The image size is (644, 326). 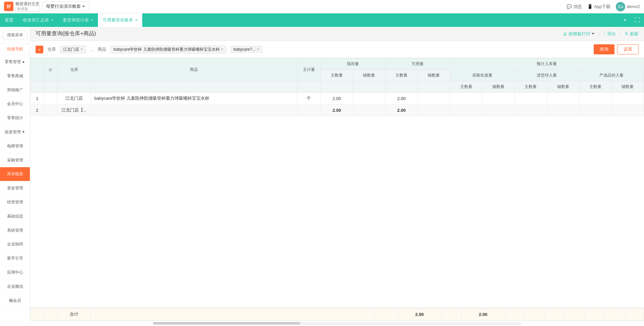 I want to click on warehouse-tag-remove: ×, so click(x=82, y=49).